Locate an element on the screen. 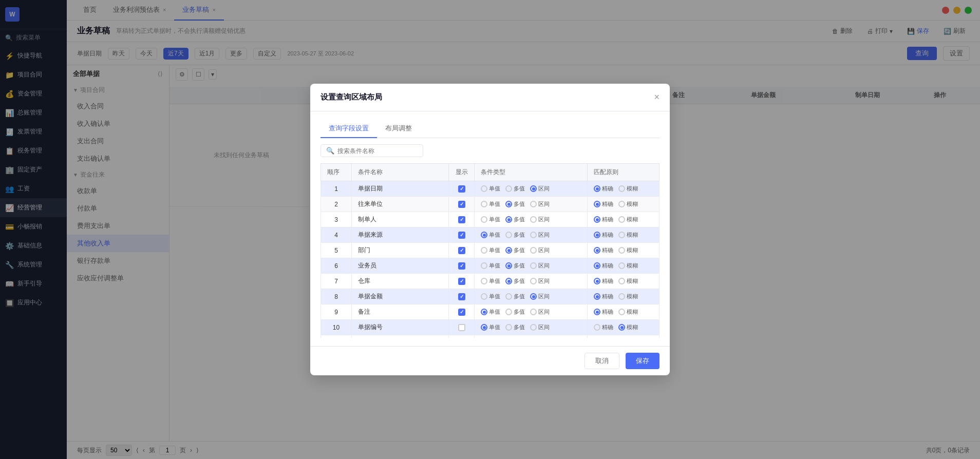 The height and width of the screenshot is (459, 980). radio-type-区间-3: 区间 is located at coordinates (540, 235).